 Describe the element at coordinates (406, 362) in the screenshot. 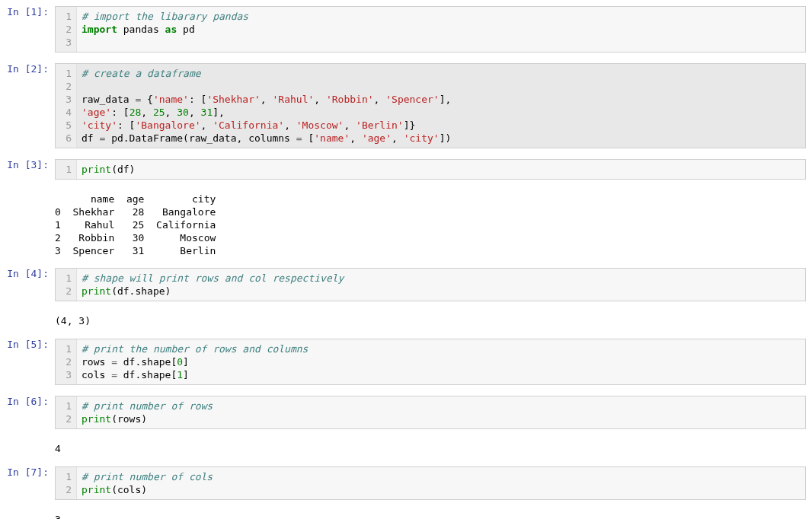

I see `notebook-cell: In [5]:123# print the number of rows and…` at that location.